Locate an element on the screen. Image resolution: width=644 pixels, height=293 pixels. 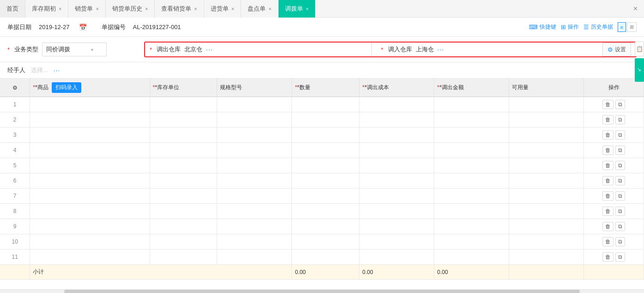
tab-sales-order: 销货单 × is located at coordinates (87, 9).